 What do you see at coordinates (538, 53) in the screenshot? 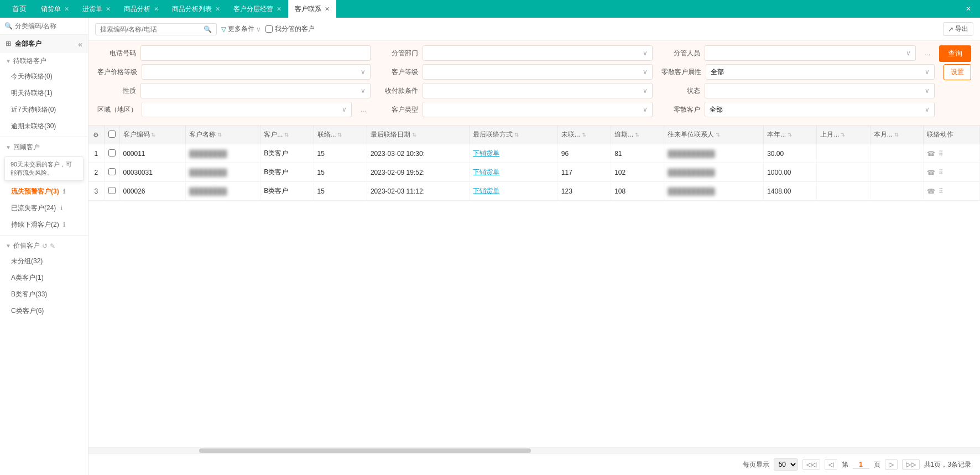
I see `filter-dept-select: ∨` at bounding box center [538, 53].